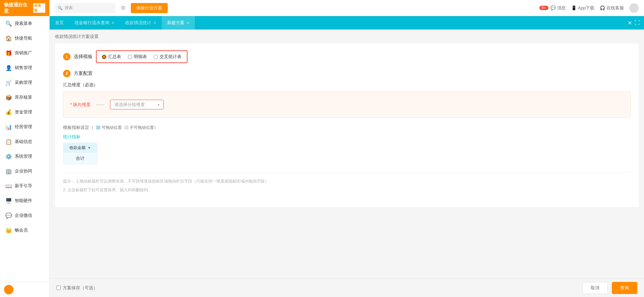 The height and width of the screenshot is (297, 644). I want to click on sidebar-label-wechat: 企业微信, so click(23, 215).